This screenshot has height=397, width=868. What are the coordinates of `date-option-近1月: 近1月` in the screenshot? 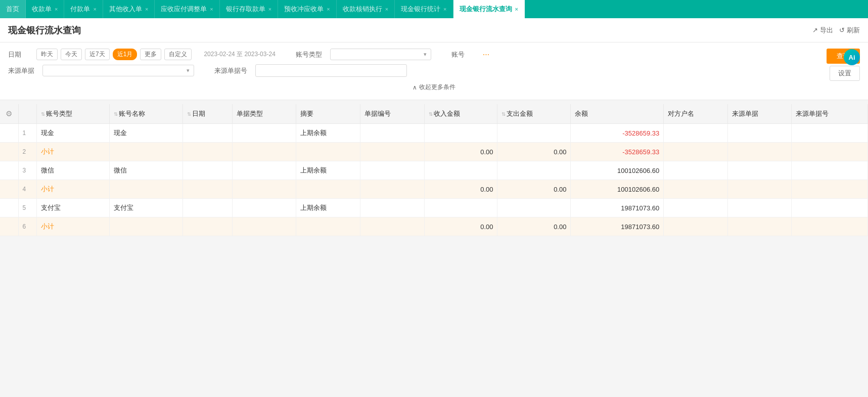 It's located at (125, 55).